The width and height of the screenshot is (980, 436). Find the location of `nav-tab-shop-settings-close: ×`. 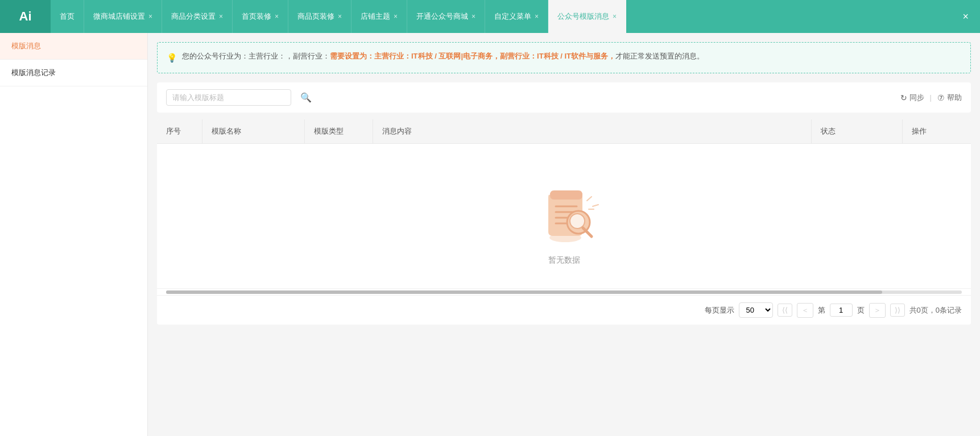

nav-tab-shop-settings-close: × is located at coordinates (150, 16).